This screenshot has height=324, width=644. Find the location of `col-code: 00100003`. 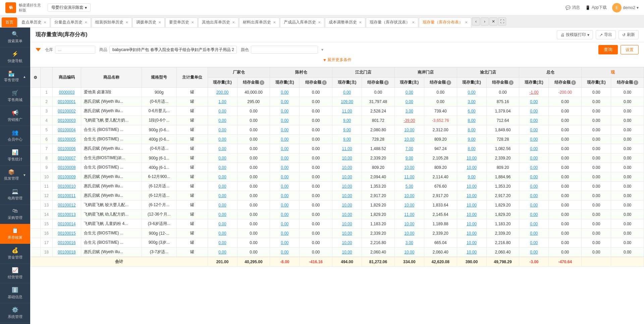

col-code: 00100003 is located at coordinates (67, 121).